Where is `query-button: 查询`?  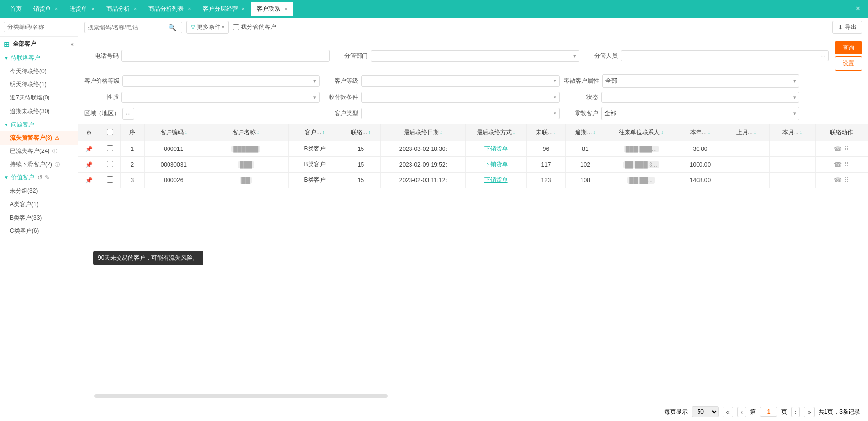
query-button: 查询 is located at coordinates (848, 48).